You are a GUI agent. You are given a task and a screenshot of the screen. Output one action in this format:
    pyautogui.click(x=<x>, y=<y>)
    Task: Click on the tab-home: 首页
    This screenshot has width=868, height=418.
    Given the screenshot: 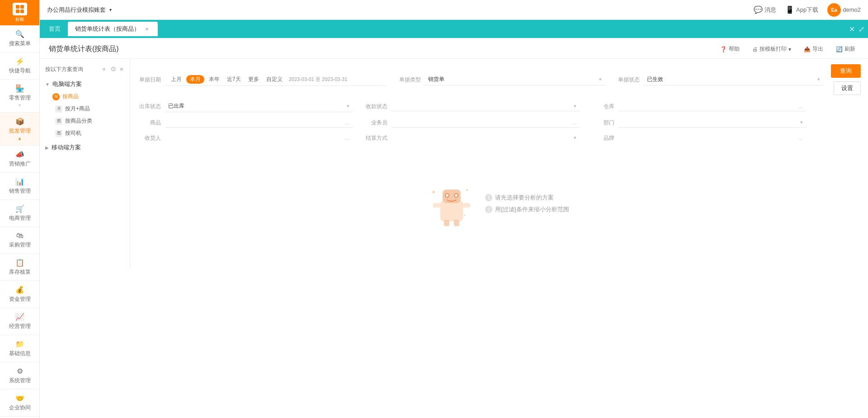 What is the action you would take?
    pyautogui.click(x=55, y=29)
    